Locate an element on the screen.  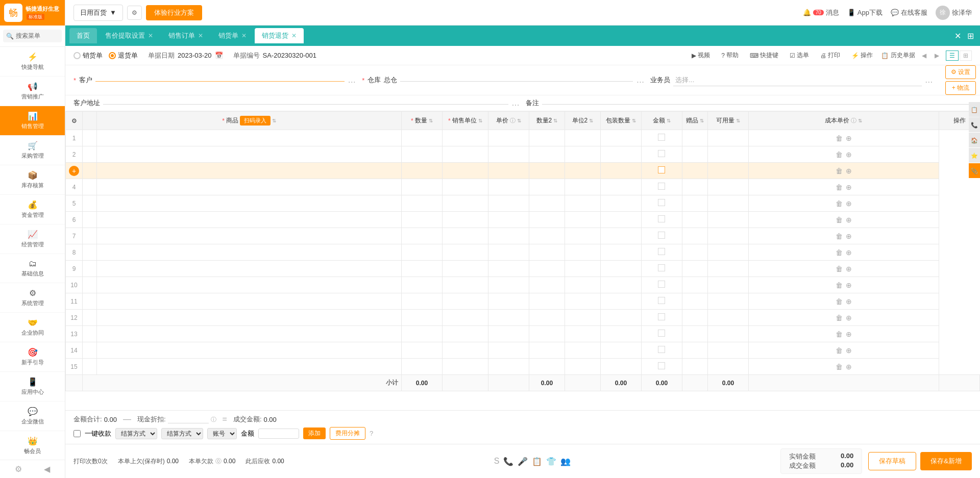
experience-button: 体验行业方案 is located at coordinates (174, 13).